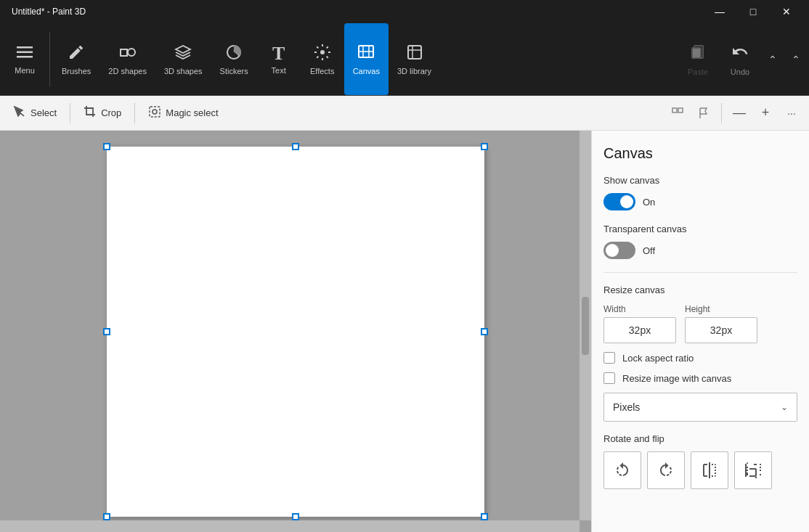 The height and width of the screenshot is (532, 809). What do you see at coordinates (20, 113) in the screenshot?
I see `select-icon` at bounding box center [20, 113].